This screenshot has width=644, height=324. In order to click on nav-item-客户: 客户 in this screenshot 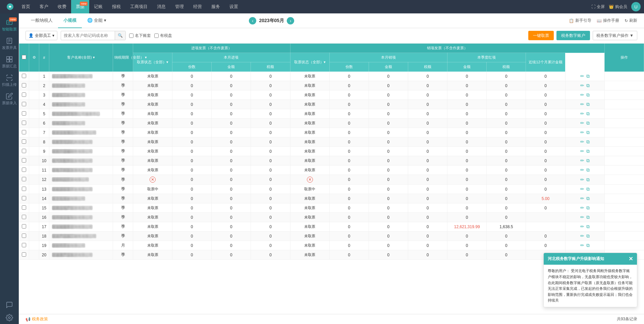, I will do `click(44, 7)`.